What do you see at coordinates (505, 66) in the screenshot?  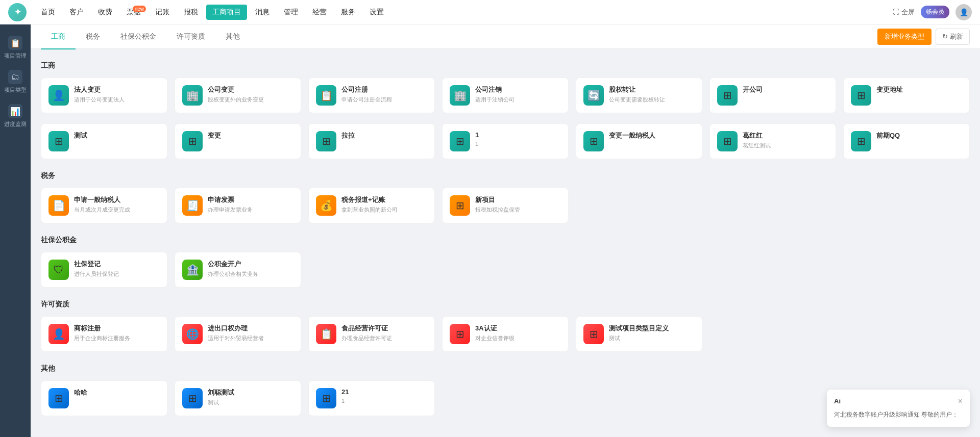 I see `section-industry-title: 工商` at bounding box center [505, 66].